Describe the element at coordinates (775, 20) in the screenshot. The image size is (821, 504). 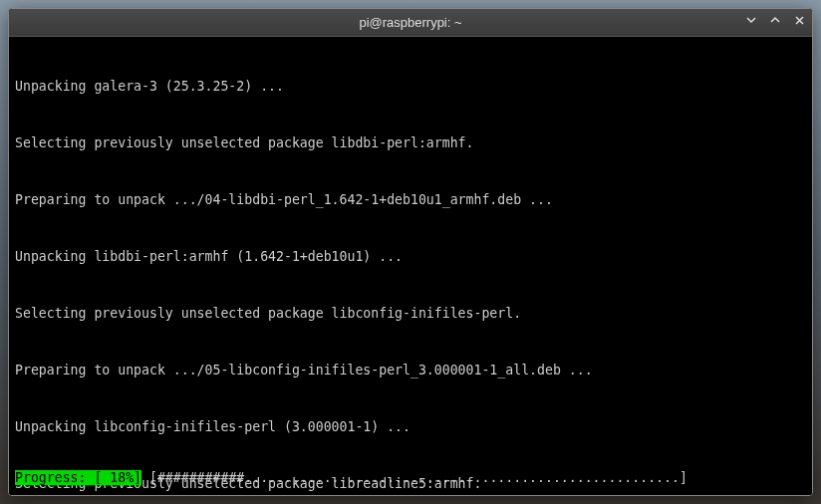
I see `window-controls` at that location.